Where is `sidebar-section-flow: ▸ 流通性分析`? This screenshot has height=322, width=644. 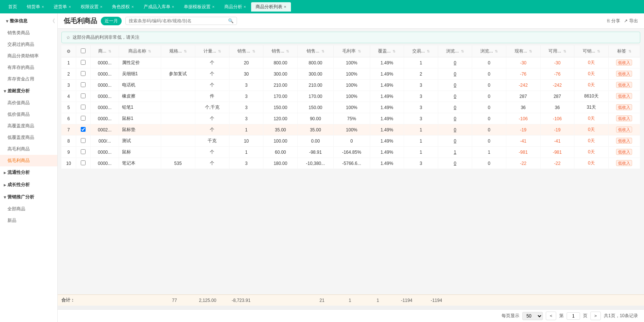 sidebar-section-flow: ▸ 流通性分析 is located at coordinates (29, 173).